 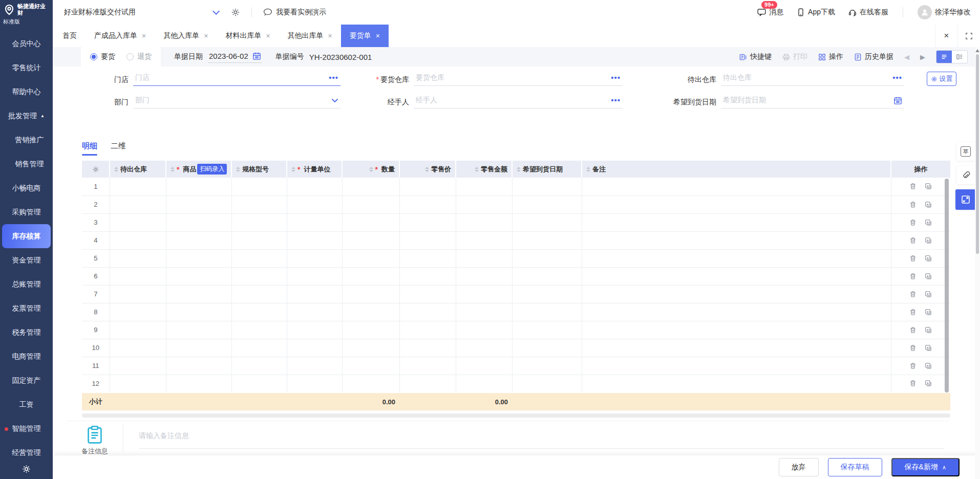 I want to click on page-scrollbar, so click(x=977, y=263).